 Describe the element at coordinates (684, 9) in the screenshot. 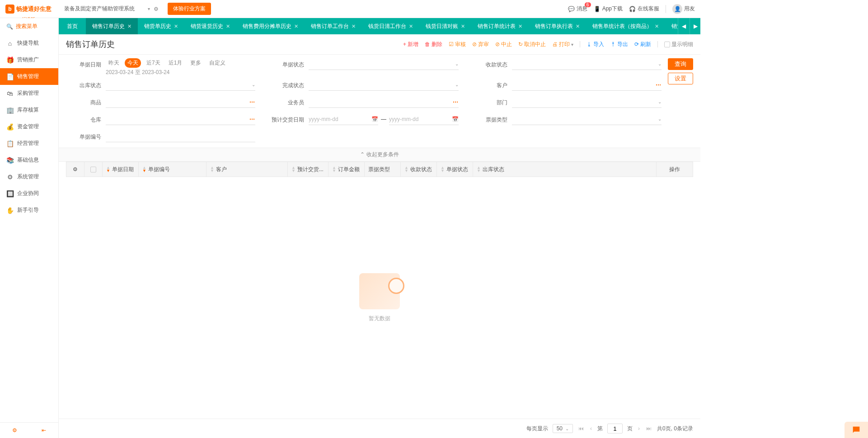

I see `user-menu: 👤 用友` at that location.